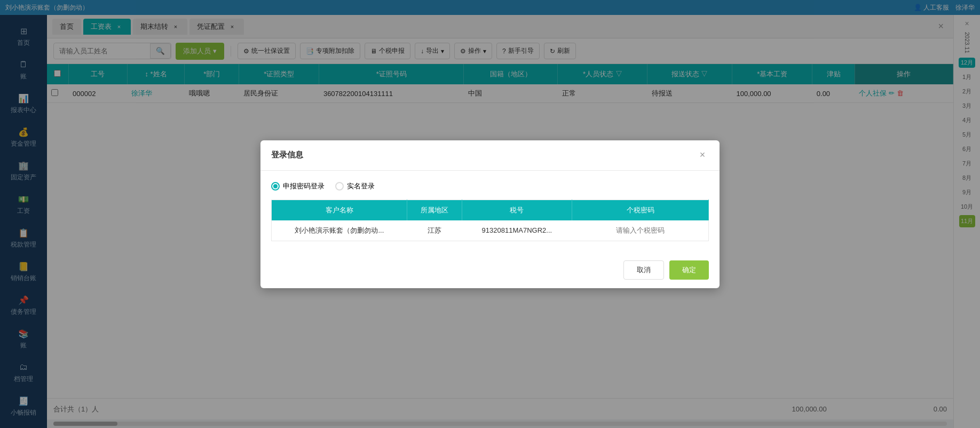 The height and width of the screenshot is (428, 980). Describe the element at coordinates (361, 186) in the screenshot. I see `realname-login-label: 实名登录` at that location.